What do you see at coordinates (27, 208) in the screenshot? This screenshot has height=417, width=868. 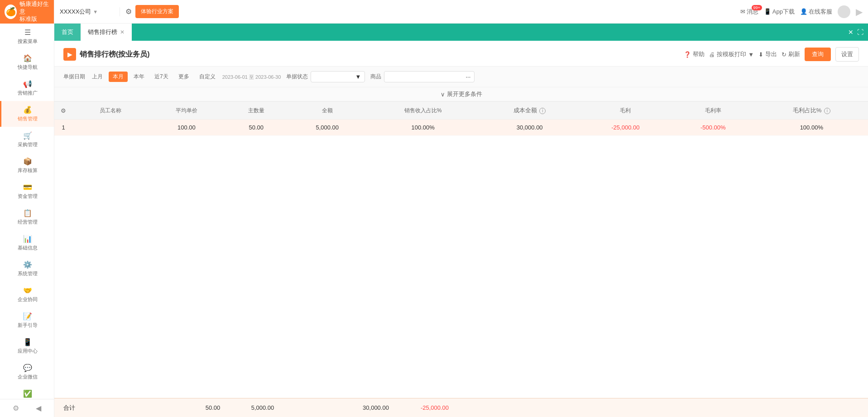 I see `sidebar: 🍊 畅康通好生意 标准版 ☰ 搜索菜单 🏠 快捷导航 📢 营销推广 💰 销售管理…` at bounding box center [27, 208].